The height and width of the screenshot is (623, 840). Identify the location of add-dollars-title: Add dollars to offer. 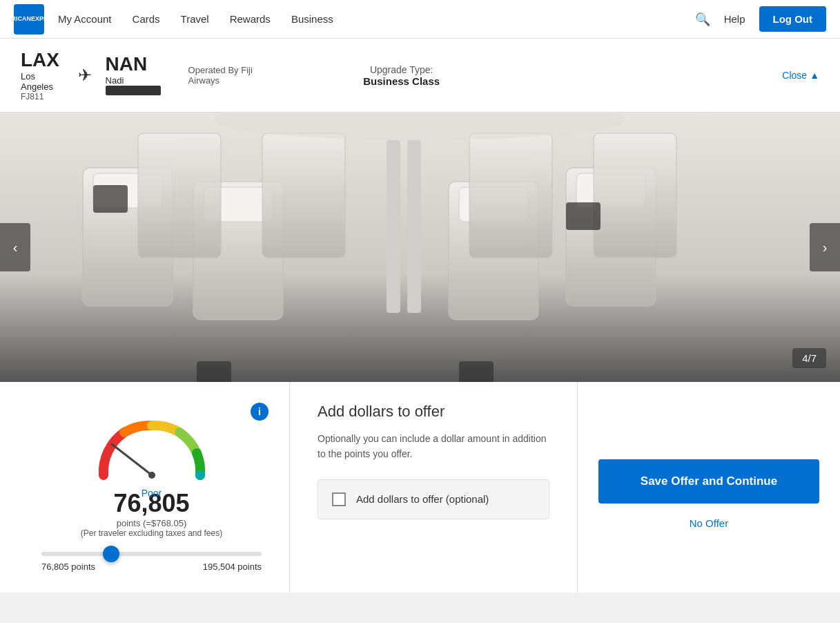
(433, 412).